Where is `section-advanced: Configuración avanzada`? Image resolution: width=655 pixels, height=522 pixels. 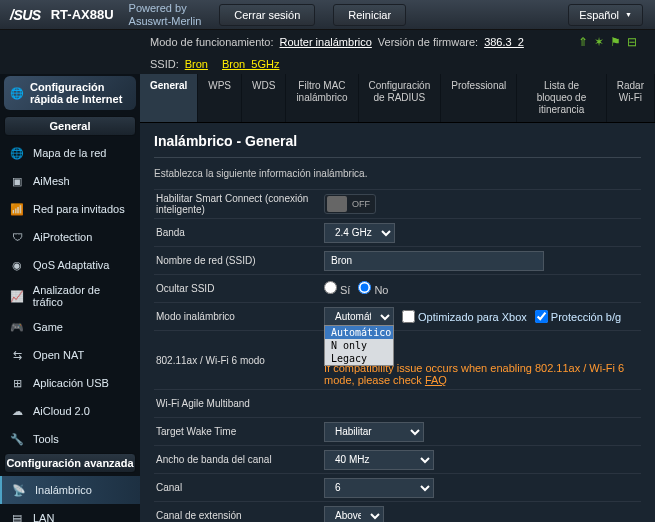 section-advanced: Configuración avanzada is located at coordinates (70, 463).